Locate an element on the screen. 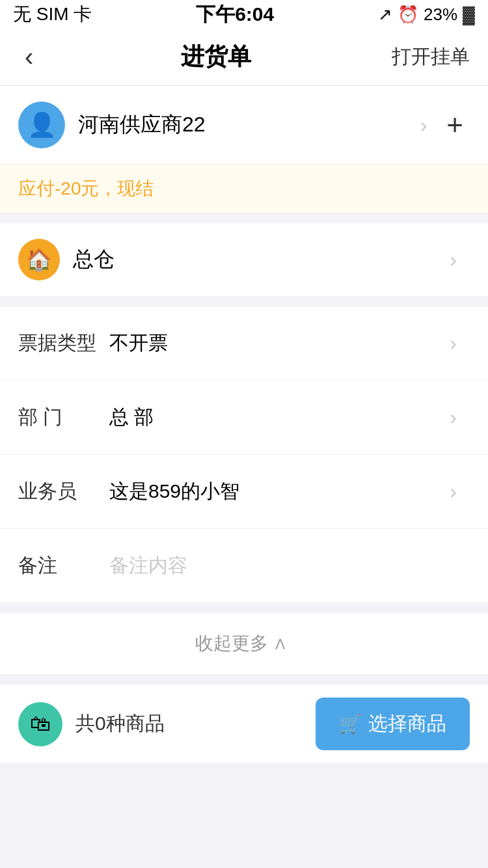 The width and height of the screenshot is (488, 868). battery-icon: ▓ is located at coordinates (468, 14).